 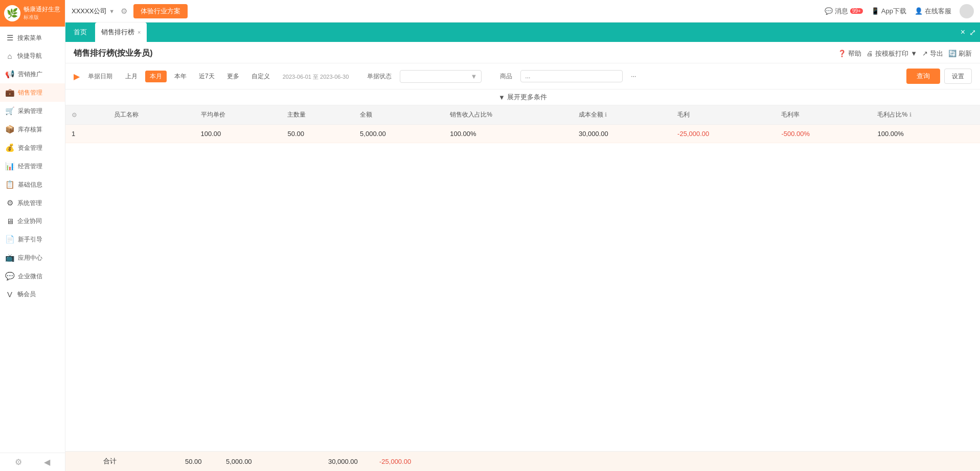 I want to click on export-label: 导出, so click(x=937, y=54).